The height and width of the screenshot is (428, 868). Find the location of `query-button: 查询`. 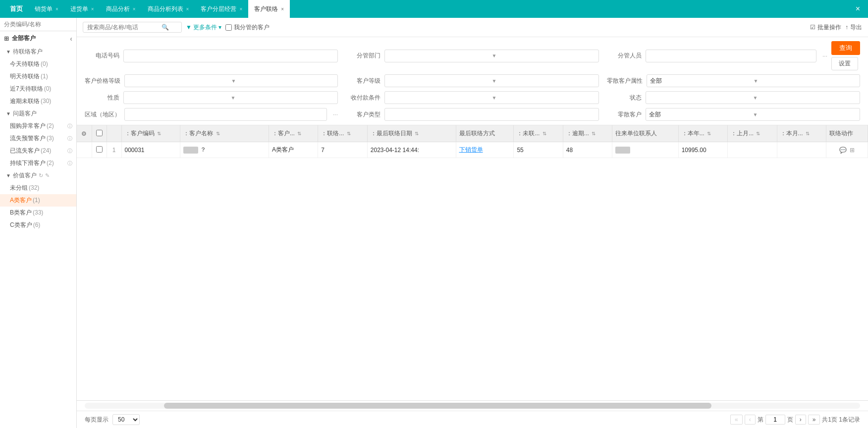

query-button: 查询 is located at coordinates (846, 48).